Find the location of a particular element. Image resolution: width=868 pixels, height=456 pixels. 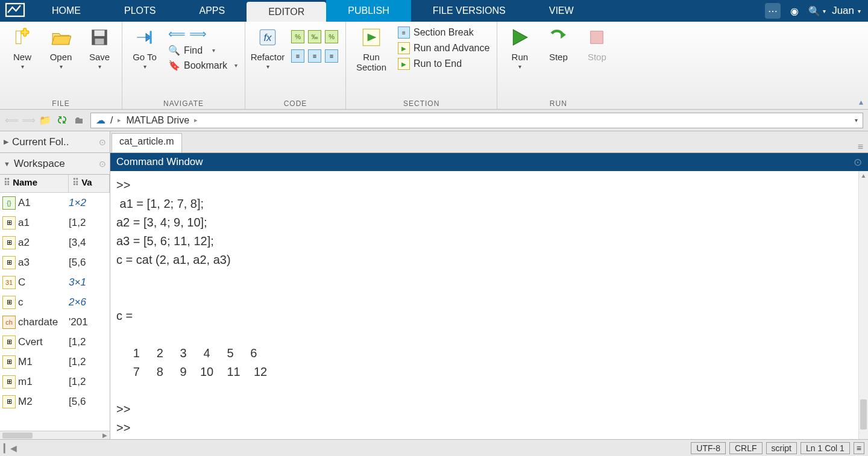

nav-back-forward: ⟸ ⟹ is located at coordinates (203, 34).